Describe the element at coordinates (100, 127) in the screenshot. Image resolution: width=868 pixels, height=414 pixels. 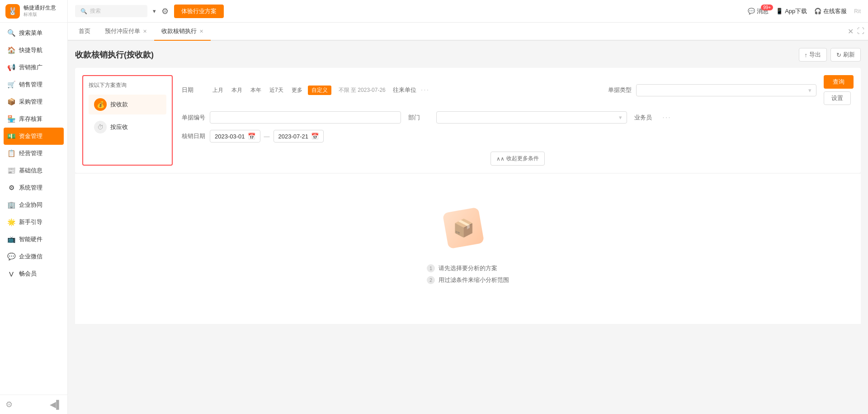
I see `receivable-option-icon: ⏱` at that location.